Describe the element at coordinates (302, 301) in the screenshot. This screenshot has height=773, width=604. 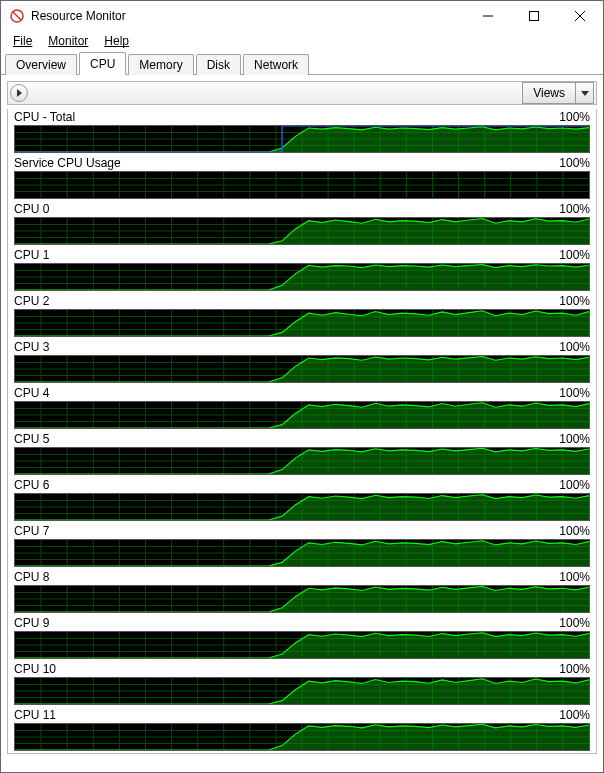
I see `chart-header: CPU 2100%` at that location.